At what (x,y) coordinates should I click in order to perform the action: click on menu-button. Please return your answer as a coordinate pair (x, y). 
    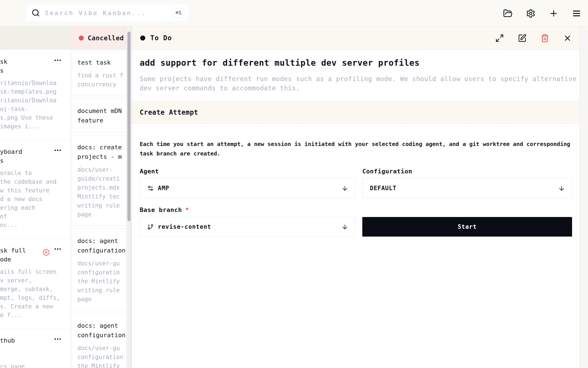
    Looking at the image, I should click on (577, 13).